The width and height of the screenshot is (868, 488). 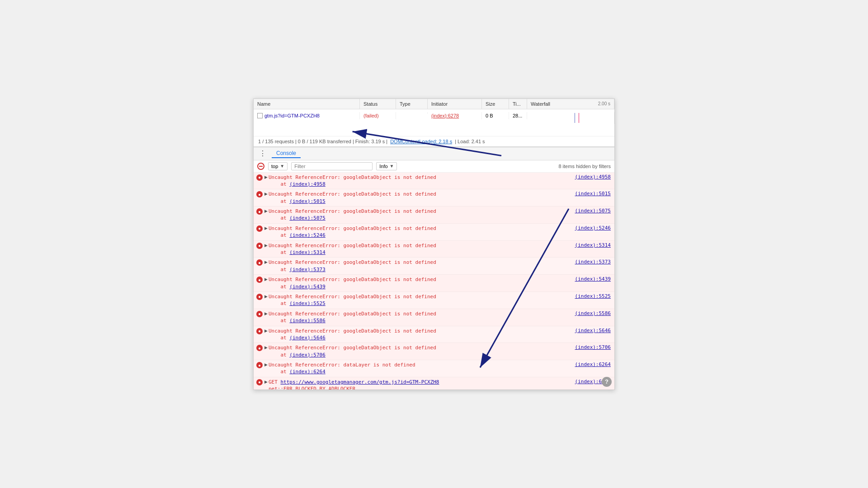 What do you see at coordinates (412, 113) in the screenshot?
I see `network-row-type` at bounding box center [412, 113].